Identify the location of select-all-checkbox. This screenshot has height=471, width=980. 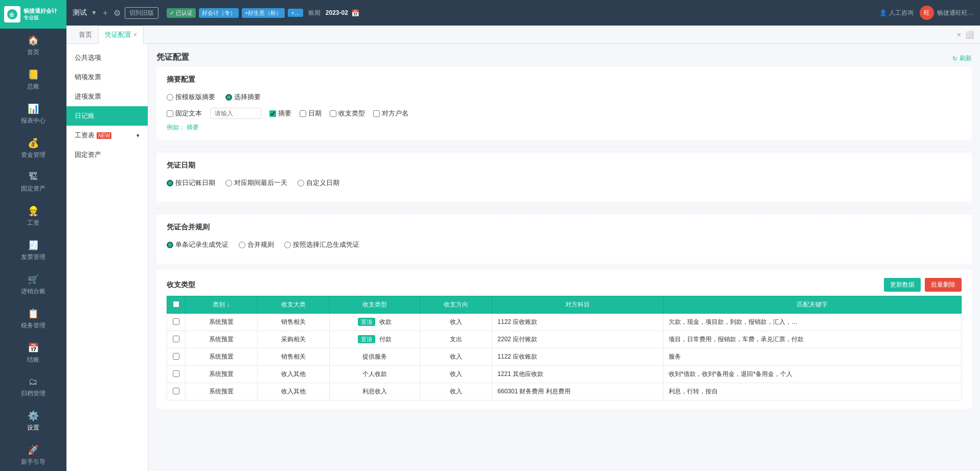
(176, 304).